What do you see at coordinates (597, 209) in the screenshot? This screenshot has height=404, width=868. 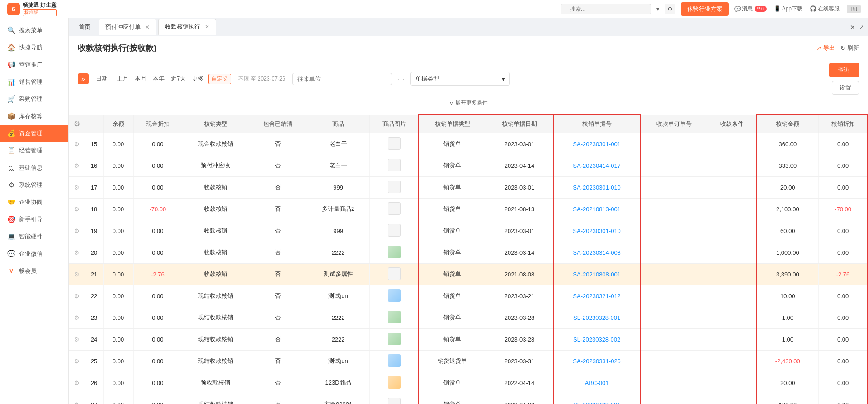 I see `td-bill-no: SA-20210813-001` at bounding box center [597, 209].